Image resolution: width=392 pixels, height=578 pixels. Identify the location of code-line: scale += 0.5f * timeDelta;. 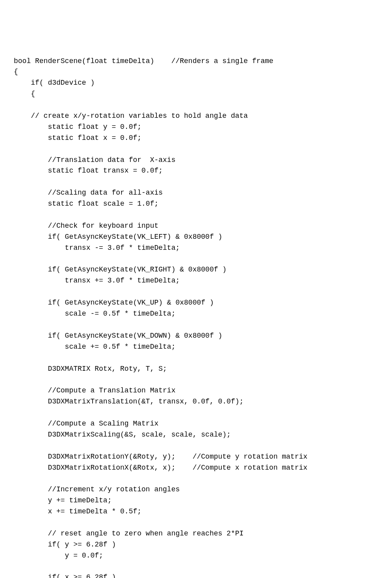
(95, 347).